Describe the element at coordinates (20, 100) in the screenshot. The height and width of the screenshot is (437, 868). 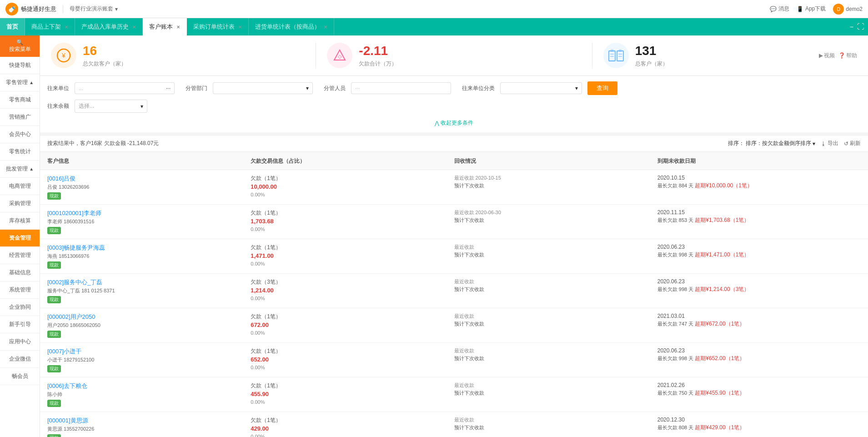
I see `sidebar-item-retail-mall: 零售商城` at that location.